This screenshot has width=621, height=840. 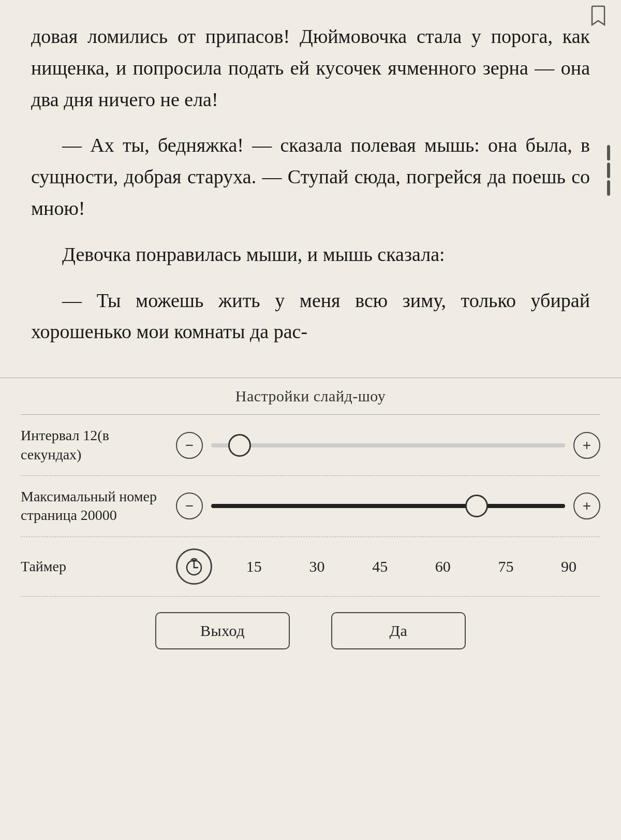 I want to click on max-page-row: Максимальный номер страница 20000 − +, so click(x=310, y=506).